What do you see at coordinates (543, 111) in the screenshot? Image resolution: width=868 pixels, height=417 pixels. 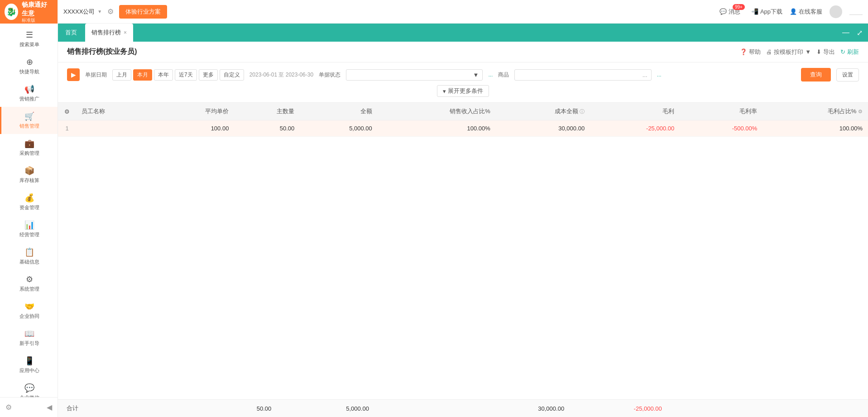 I see `th-cost: 成本全额 ⓘ` at bounding box center [543, 111].